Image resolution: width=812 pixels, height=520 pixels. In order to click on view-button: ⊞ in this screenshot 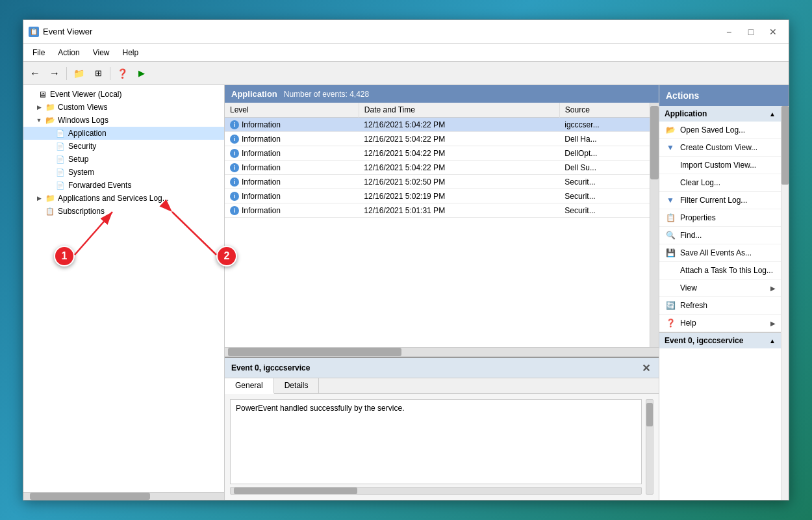, I will do `click(98, 73)`.